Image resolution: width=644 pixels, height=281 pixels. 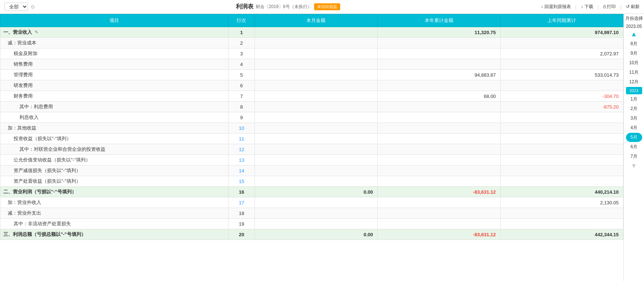 I want to click on scope-select: 全部, so click(x=16, y=7).